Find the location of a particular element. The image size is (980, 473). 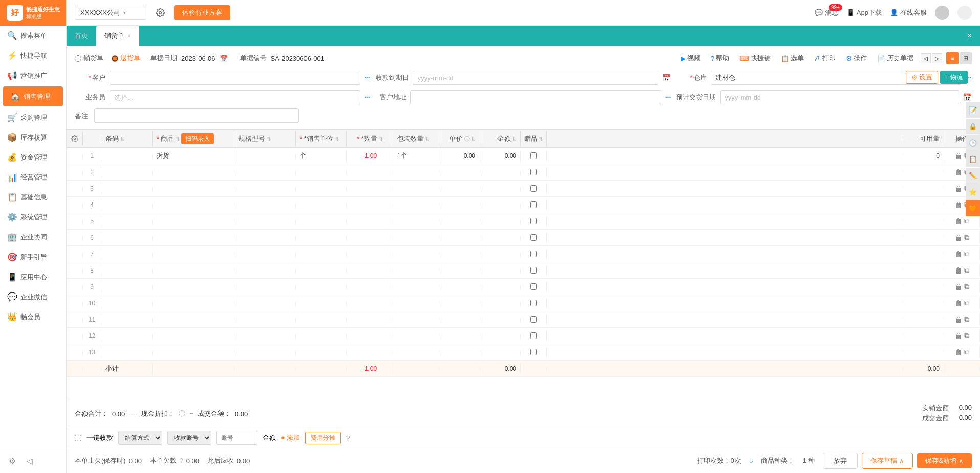

sort-spec-icon: ⇅ is located at coordinates (269, 139).